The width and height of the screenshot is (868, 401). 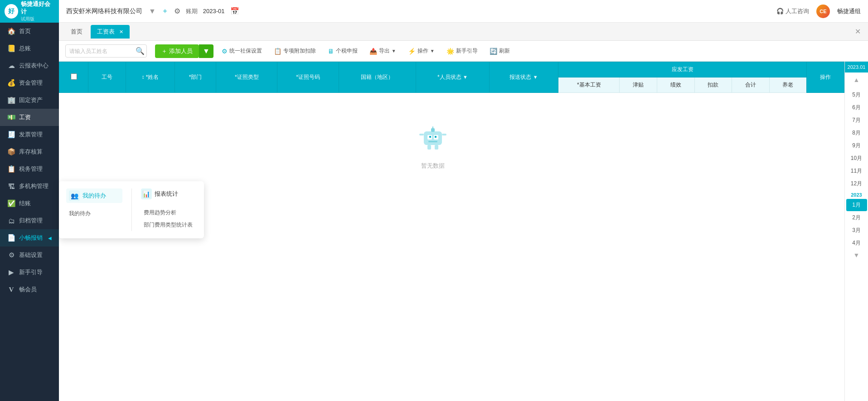 What do you see at coordinates (94, 210) in the screenshot?
I see `popup-col-my-todo: 👥 我的待办 我的待办` at bounding box center [94, 210].